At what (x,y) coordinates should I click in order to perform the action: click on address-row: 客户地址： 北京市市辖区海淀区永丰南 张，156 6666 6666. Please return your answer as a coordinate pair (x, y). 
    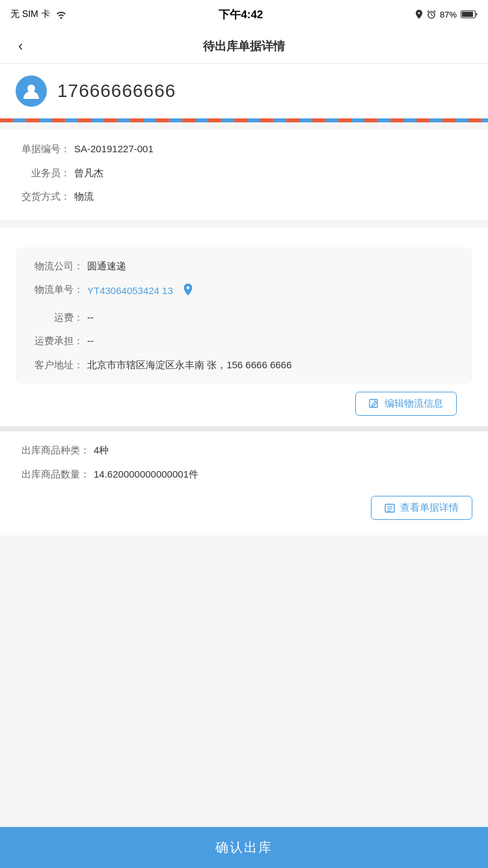
    Looking at the image, I should click on (244, 366).